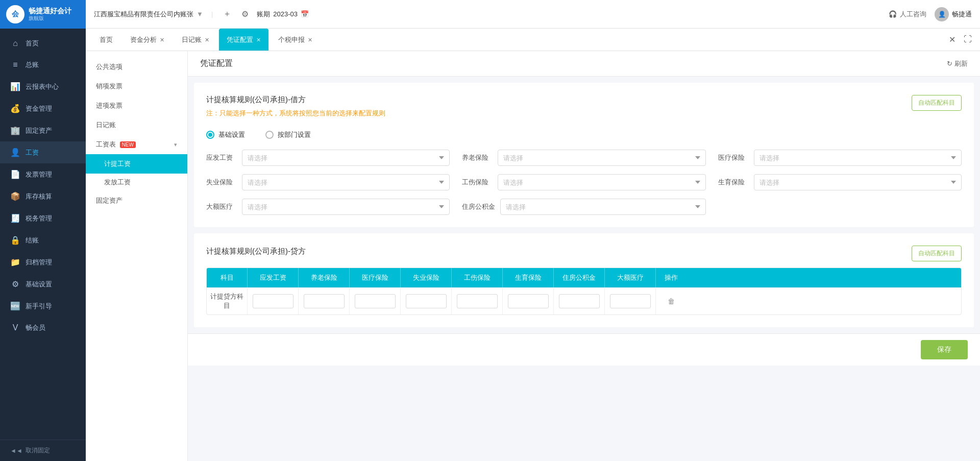 This screenshot has height=461, width=980. What do you see at coordinates (43, 87) in the screenshot?
I see `sidebar-item-report: 📊 云报表中心` at bounding box center [43, 87].